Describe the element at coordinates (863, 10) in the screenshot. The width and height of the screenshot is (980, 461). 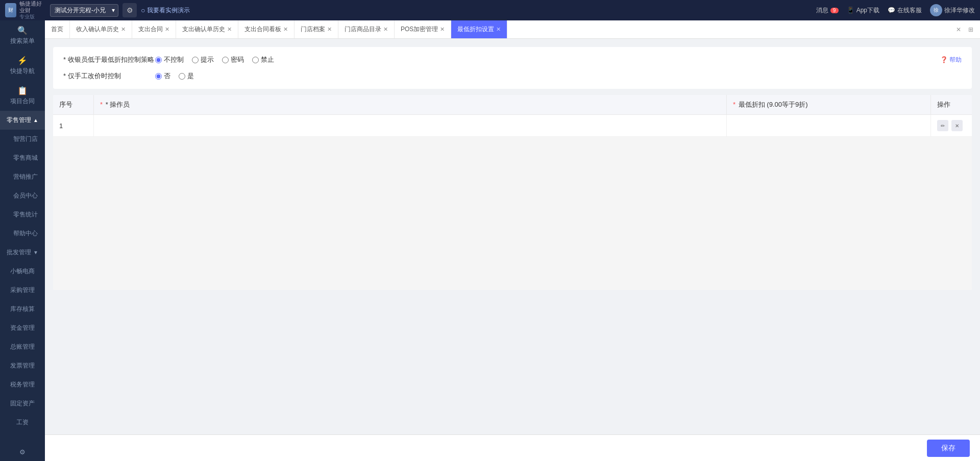
I see `app-download-button: 📱 App下载` at that location.